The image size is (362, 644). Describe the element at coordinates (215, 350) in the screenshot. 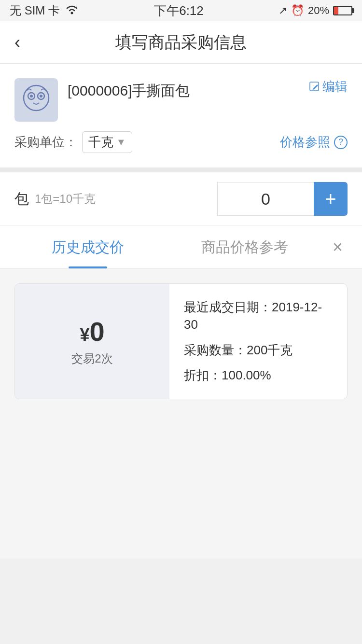

I see `purchase-qty-label: 采购数量：` at that location.